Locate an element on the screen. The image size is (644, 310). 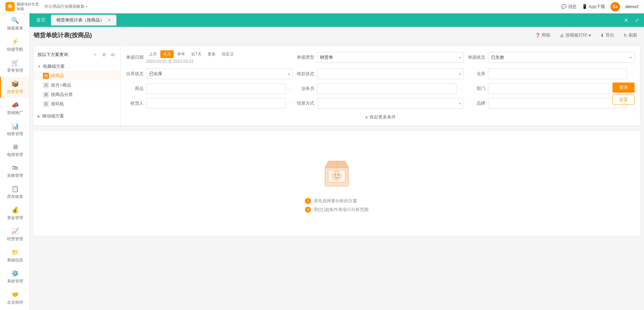
sidebar-item-basic: 📁 基础信息 is located at coordinates (15, 256).